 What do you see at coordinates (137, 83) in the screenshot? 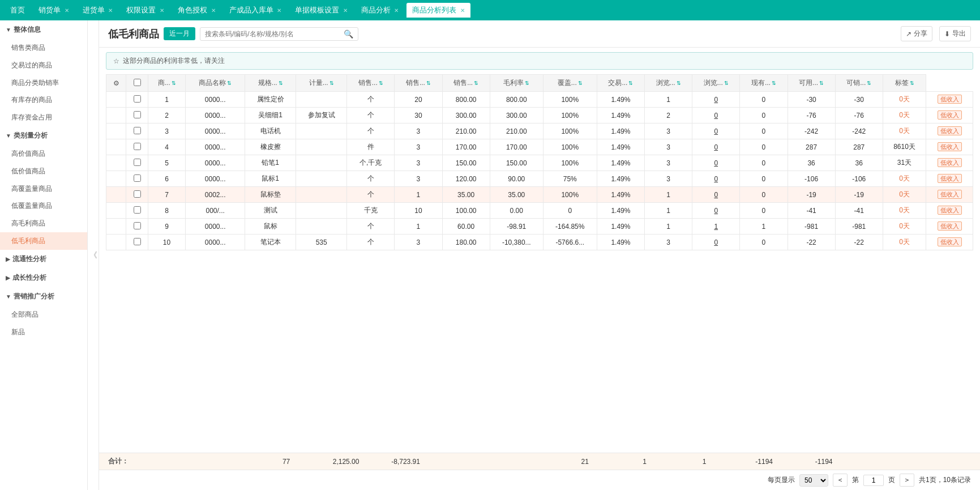
I see `select-all-checkbox` at bounding box center [137, 83].